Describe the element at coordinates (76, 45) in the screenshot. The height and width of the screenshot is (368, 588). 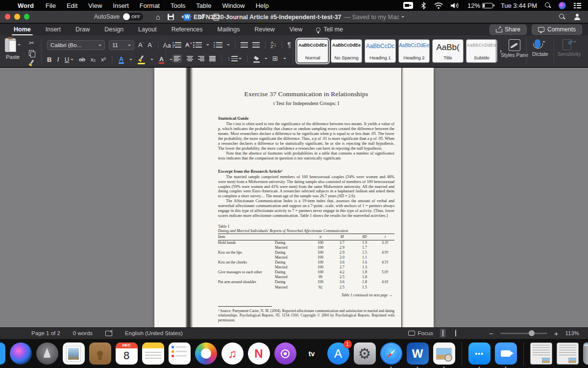
I see `font-name-select: Calibri (Bo...` at that location.